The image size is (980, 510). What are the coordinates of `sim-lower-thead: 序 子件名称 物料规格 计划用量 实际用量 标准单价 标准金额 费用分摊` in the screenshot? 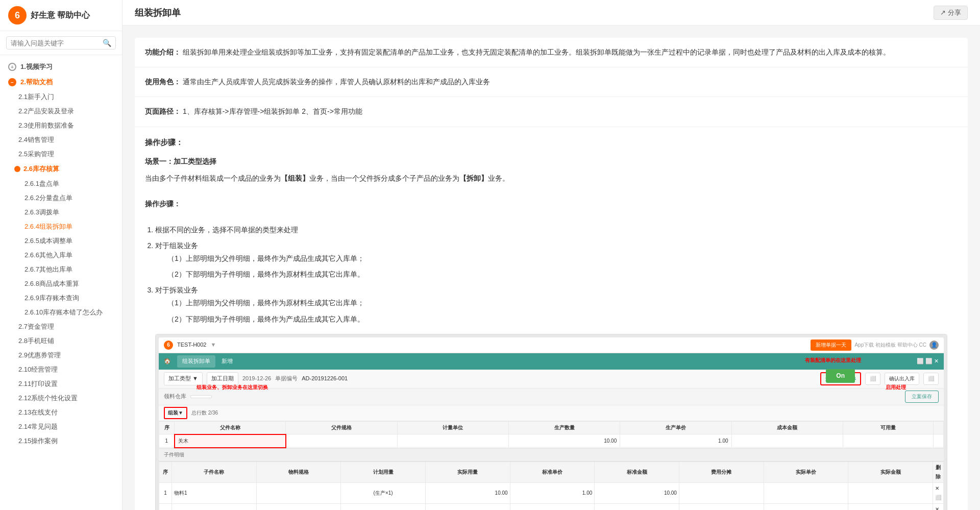 It's located at (551, 472).